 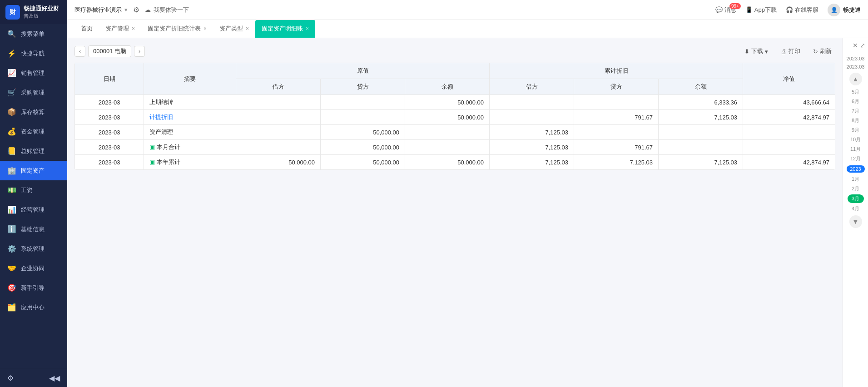 What do you see at coordinates (616, 163) in the screenshot?
I see `cell-accum-credit: 7,125.03` at bounding box center [616, 163].